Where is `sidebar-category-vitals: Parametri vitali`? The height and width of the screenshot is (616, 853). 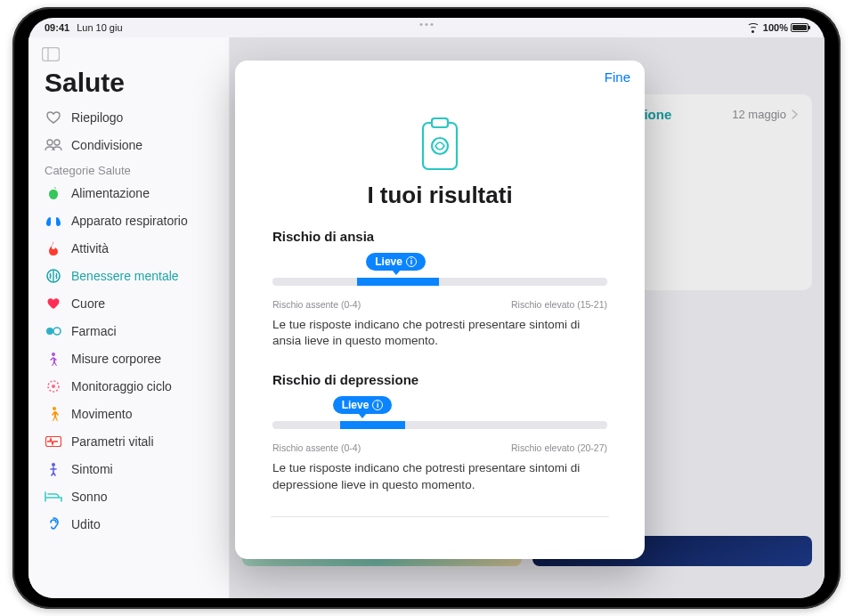 sidebar-category-vitals: Parametri vitali is located at coordinates (128, 442).